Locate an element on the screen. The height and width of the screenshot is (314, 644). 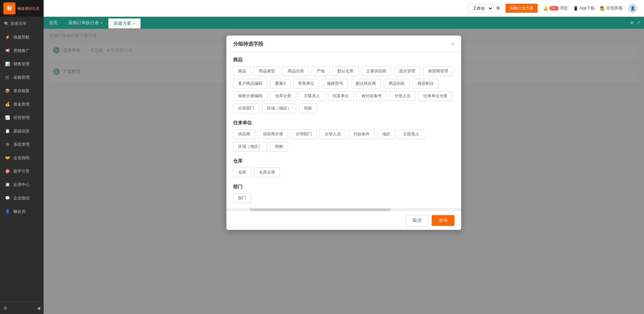
sidebar-item-label: 企业微信 is located at coordinates (21, 198).